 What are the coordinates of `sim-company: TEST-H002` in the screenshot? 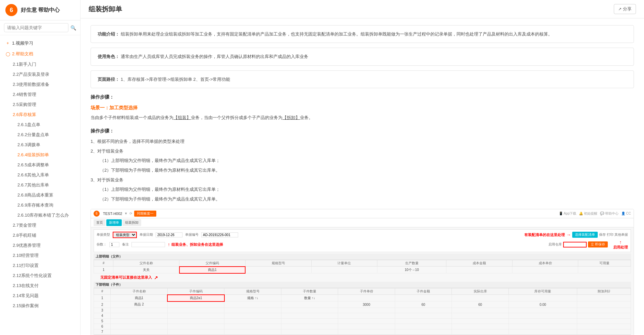 It's located at (113, 214).